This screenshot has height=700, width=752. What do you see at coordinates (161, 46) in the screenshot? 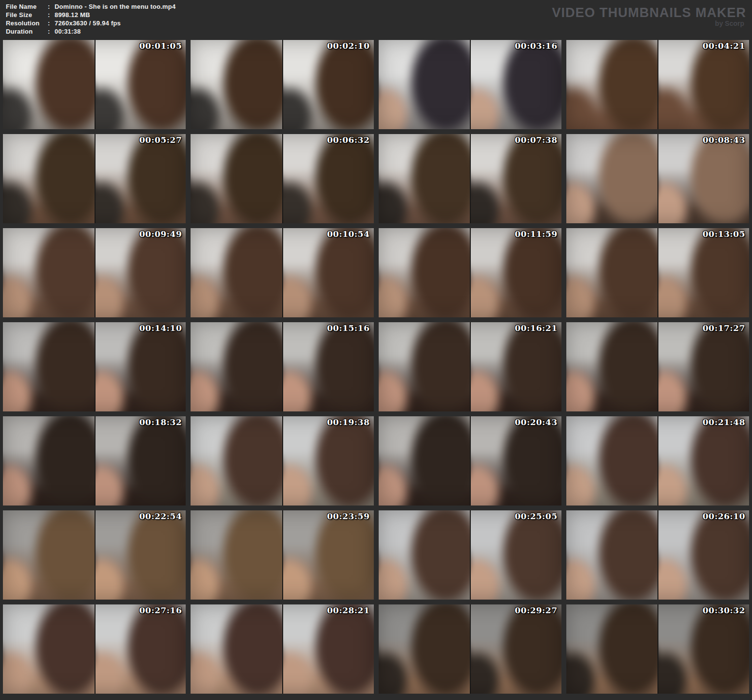
I see `timestamp-overlay: 00:01:05` at bounding box center [161, 46].